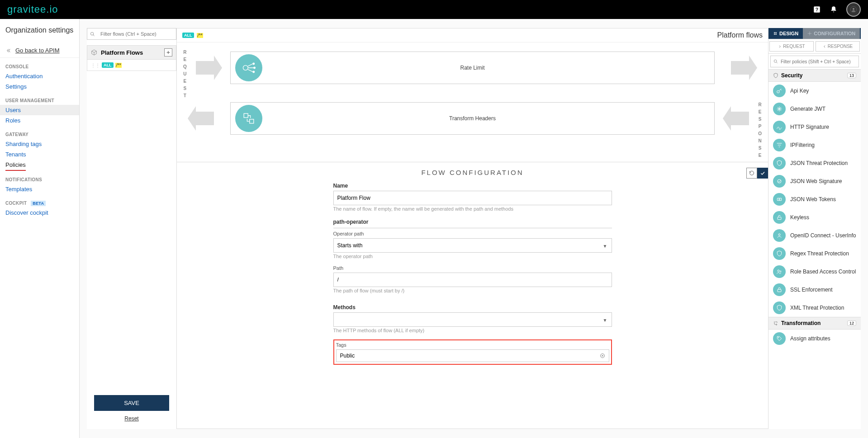 The width and height of the screenshot is (868, 438). I want to click on policy-item-json-threat: JSON Threat Protection, so click(815, 163).